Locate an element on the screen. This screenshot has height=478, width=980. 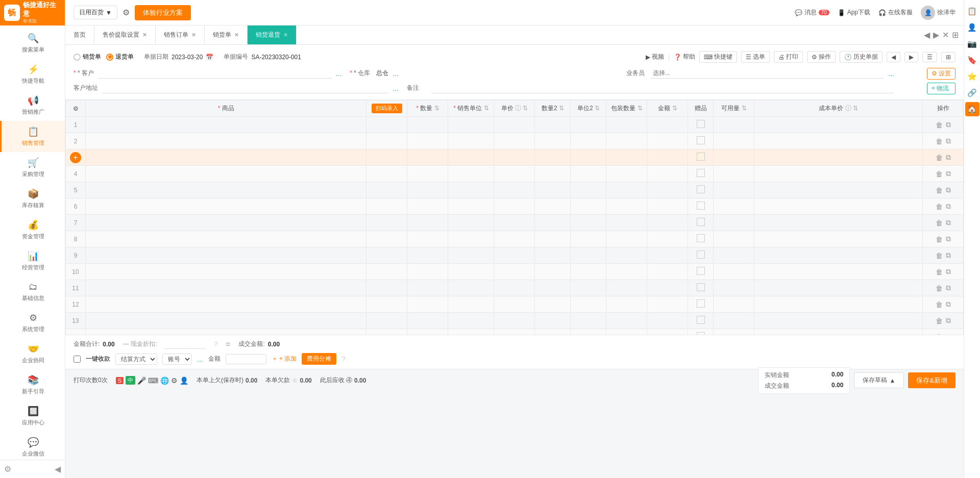
sort-unit2-icon: ⇅ is located at coordinates (597, 108).